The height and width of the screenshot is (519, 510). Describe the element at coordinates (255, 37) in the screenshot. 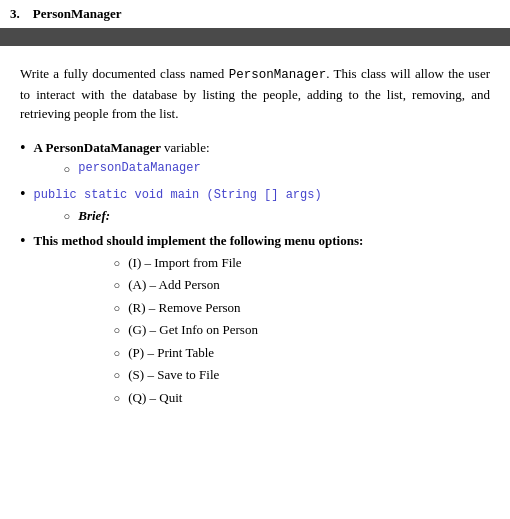

I see `dark-bar` at that location.